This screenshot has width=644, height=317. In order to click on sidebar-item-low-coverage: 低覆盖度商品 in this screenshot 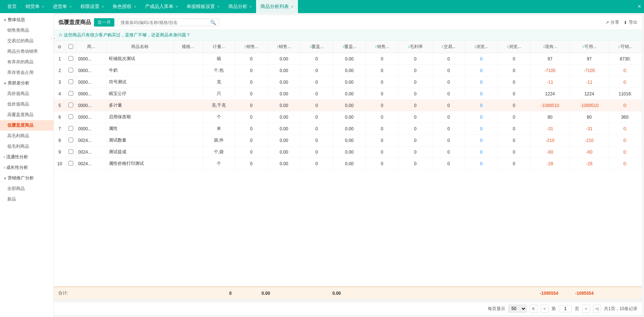, I will do `click(27, 125)`.